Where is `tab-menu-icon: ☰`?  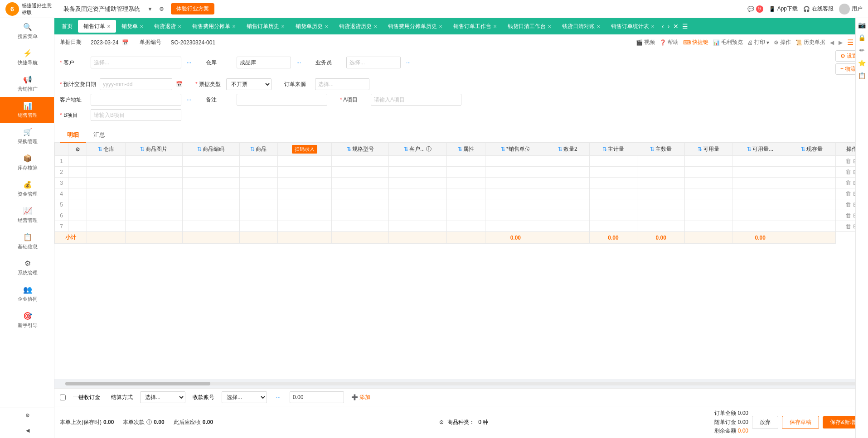 tab-menu-icon: ☰ is located at coordinates (685, 26).